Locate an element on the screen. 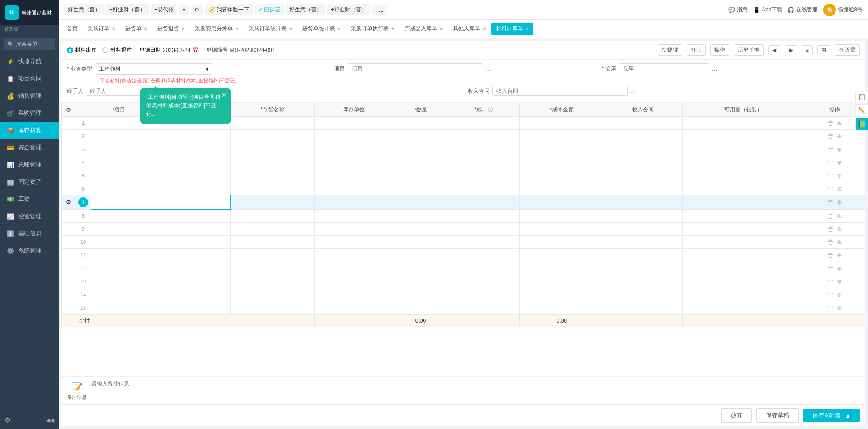  sidebar-item-purchase: 🛒 采购管理 is located at coordinates (29, 113).